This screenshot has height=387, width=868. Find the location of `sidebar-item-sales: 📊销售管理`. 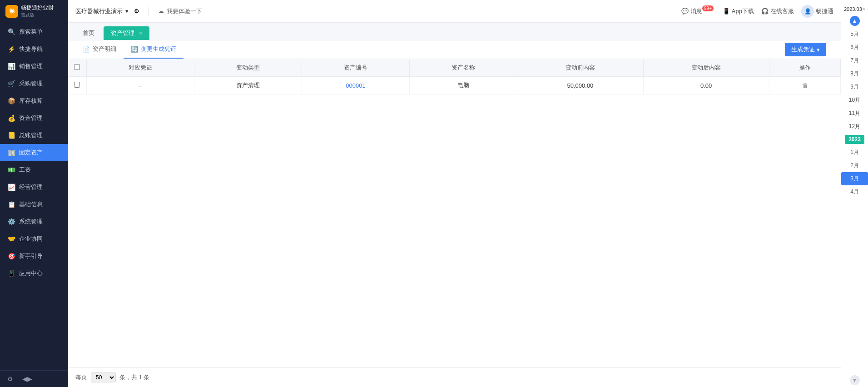

sidebar-item-sales: 📊销售管理 is located at coordinates (34, 66).